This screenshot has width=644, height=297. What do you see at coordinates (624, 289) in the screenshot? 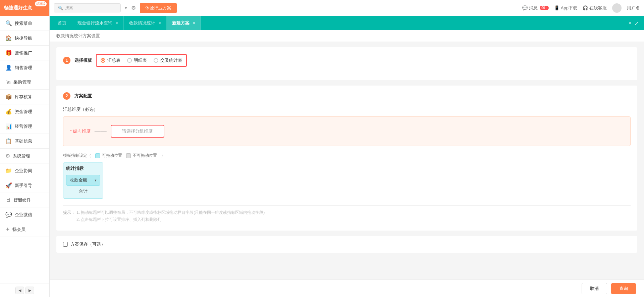
I see `query-button: 查询` at bounding box center [624, 289].